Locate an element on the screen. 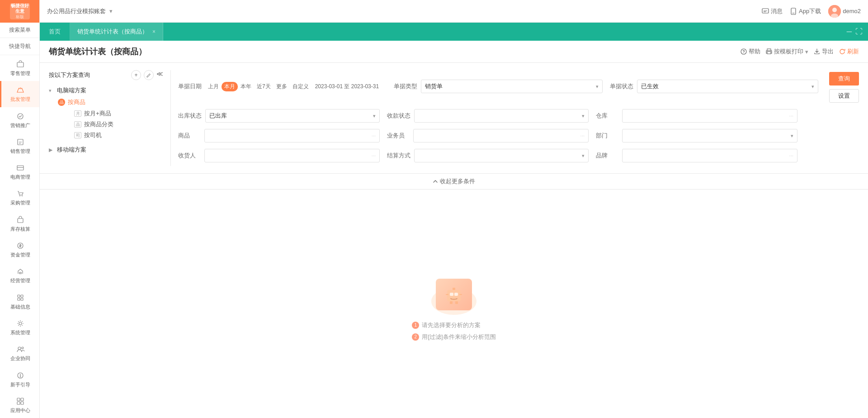  sidebar-item-wholesale: 批发管理 is located at coordinates (20, 94).